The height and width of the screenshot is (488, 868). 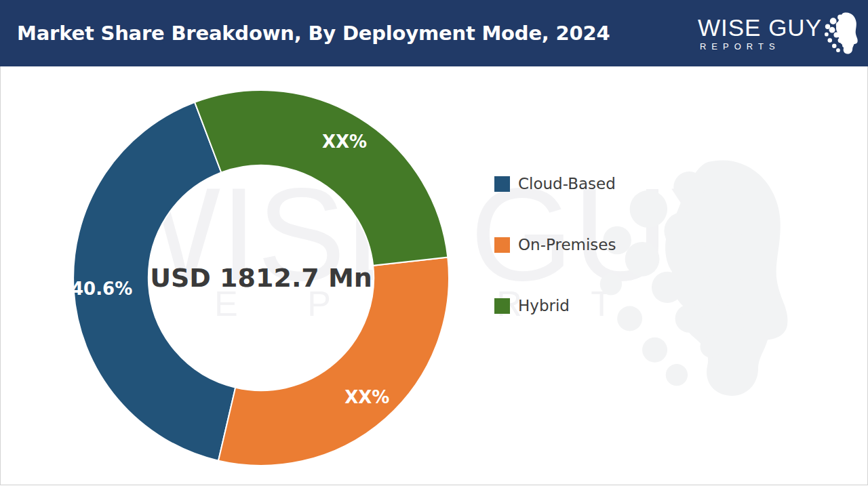 What do you see at coordinates (841, 33) in the screenshot?
I see `wiseguy-head-icon` at bounding box center [841, 33].